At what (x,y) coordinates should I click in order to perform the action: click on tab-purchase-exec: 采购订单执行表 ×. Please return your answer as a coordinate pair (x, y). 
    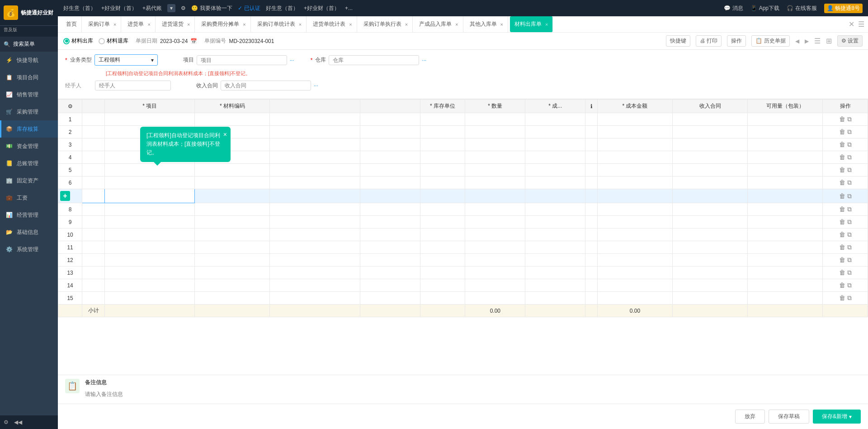
    Looking at the image, I should click on (386, 24).